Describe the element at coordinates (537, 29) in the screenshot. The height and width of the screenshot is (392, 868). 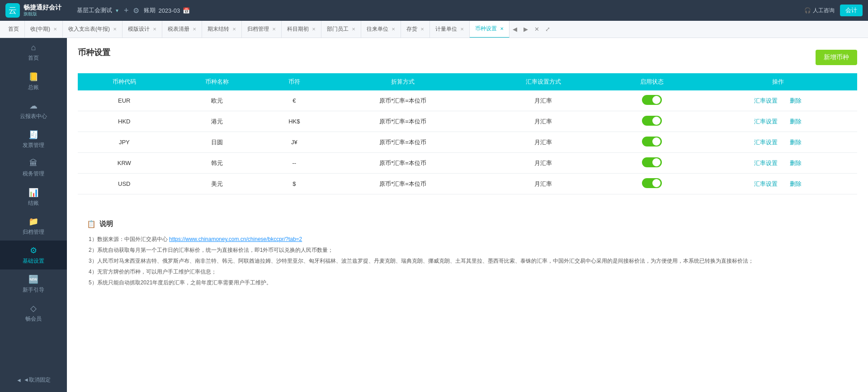
I see `tab-close-all-button: ✕` at that location.